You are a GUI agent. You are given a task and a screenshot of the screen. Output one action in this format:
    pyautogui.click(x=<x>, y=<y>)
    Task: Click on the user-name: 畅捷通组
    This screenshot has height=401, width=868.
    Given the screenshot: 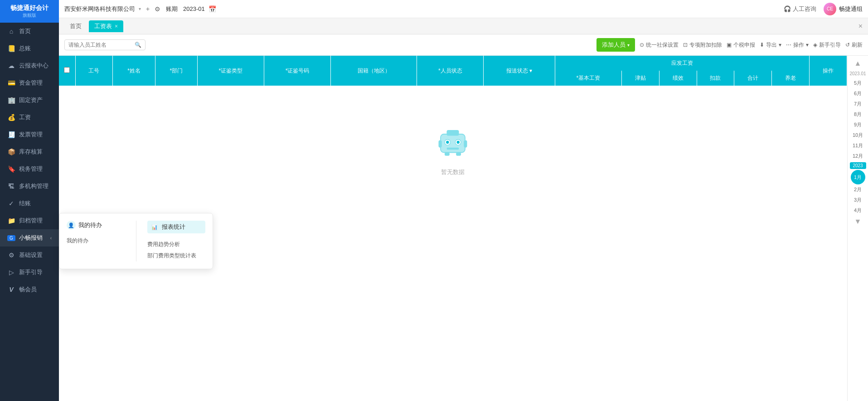 What is the action you would take?
    pyautogui.click(x=851, y=9)
    